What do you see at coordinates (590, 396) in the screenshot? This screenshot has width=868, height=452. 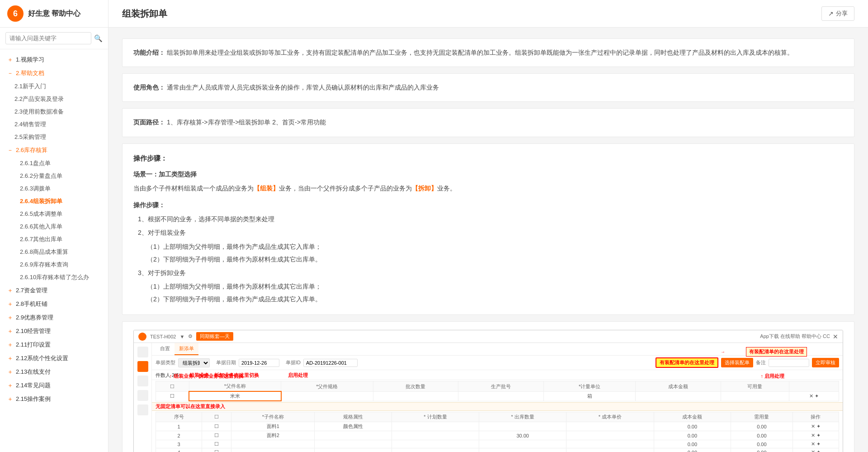 I see `upper-row-unit: 箱` at bounding box center [590, 396].